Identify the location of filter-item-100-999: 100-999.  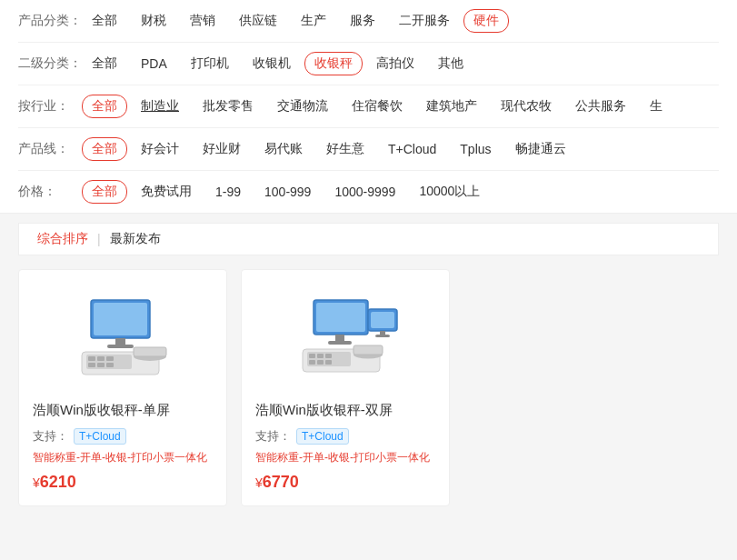
(287, 192).